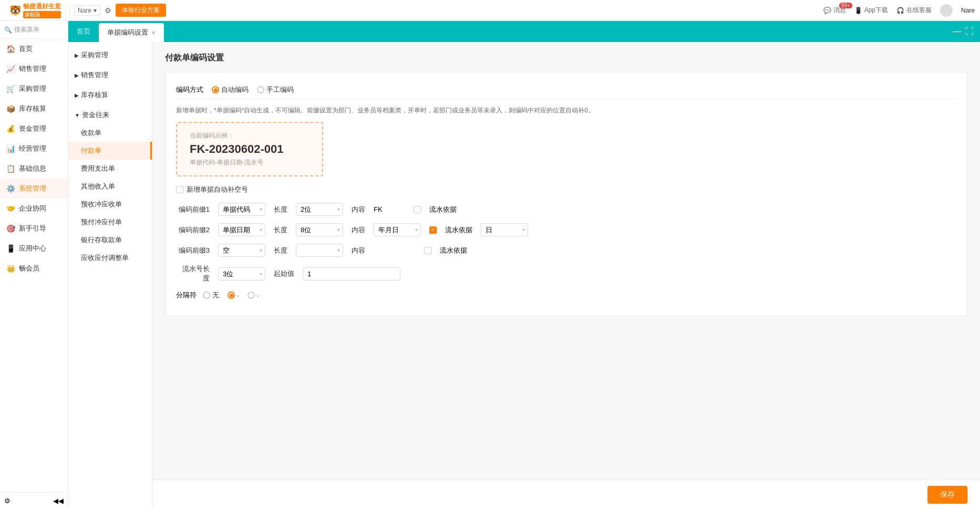 This screenshot has height=509, width=980. I want to click on serial-length-label: 流水号长度, so click(193, 274).